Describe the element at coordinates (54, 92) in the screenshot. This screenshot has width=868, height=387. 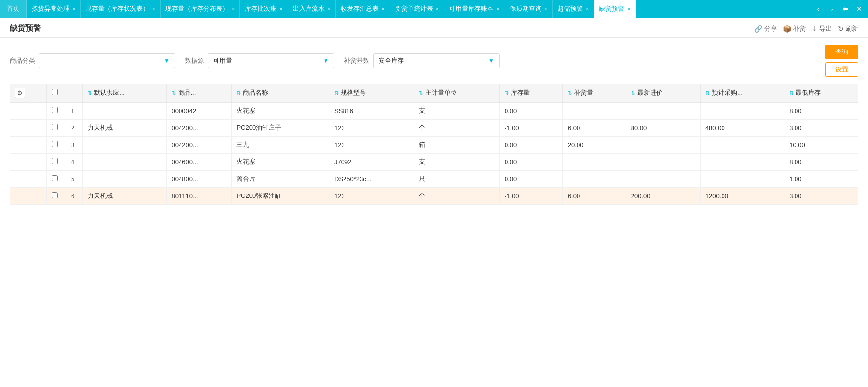
I see `select-all-checkbox` at that location.